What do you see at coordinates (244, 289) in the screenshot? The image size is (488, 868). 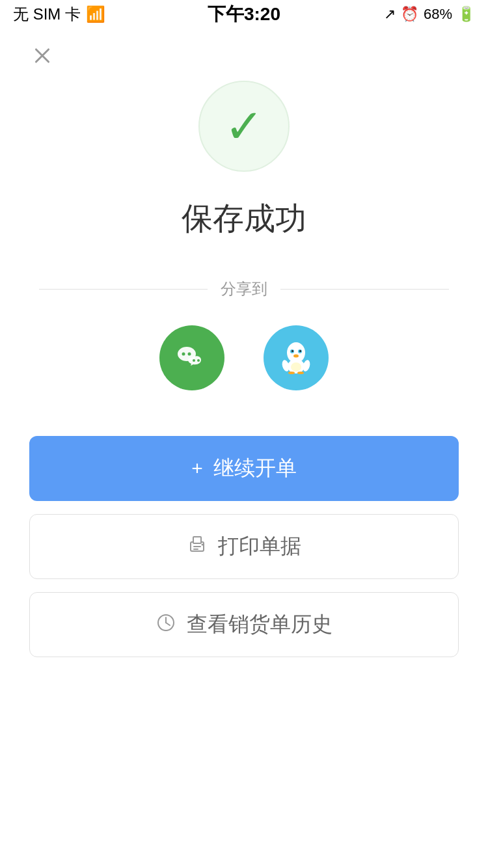 I see `share-divider: 分享到` at bounding box center [244, 289].